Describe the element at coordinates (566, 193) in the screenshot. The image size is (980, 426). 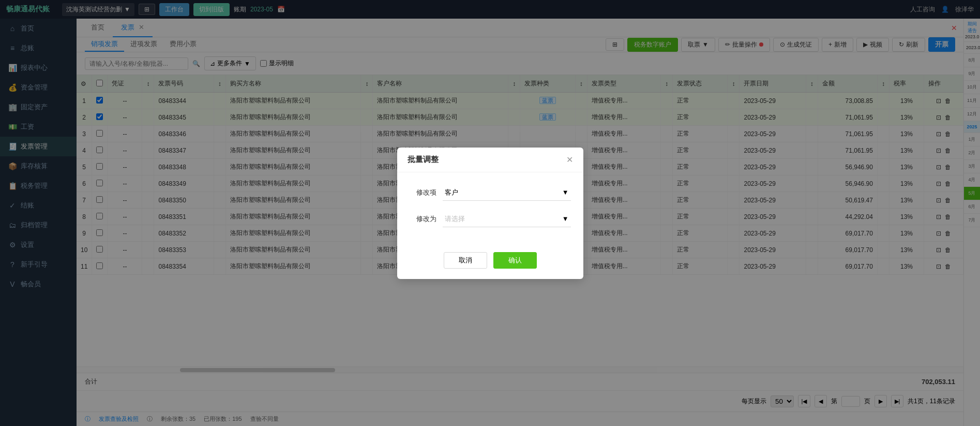
I see `field-dropdown-icon: ▼` at that location.